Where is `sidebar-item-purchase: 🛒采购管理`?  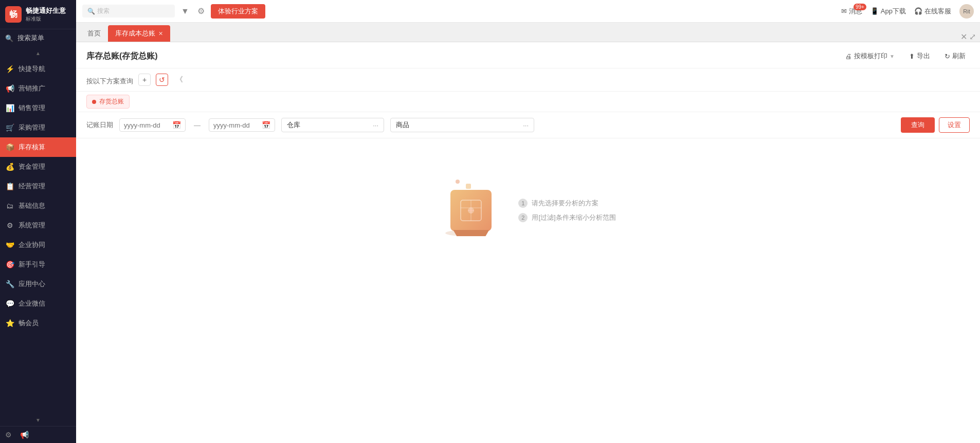
sidebar-item-purchase: 🛒采购管理 is located at coordinates (38, 128).